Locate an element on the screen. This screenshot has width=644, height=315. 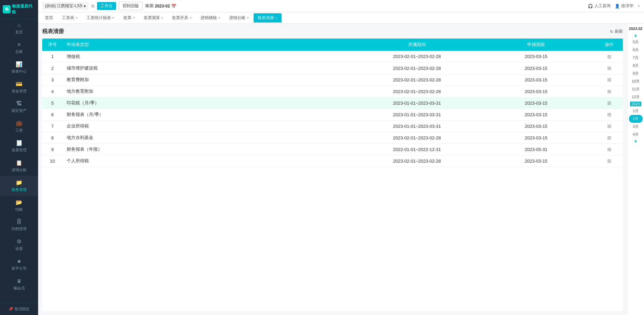
sidebar-item-label: 固定资产 is located at coordinates (19, 110).